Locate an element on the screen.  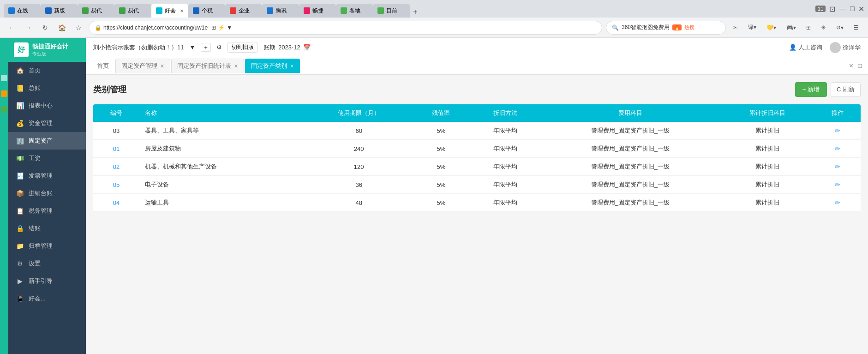
tab-label-8: 腾讯 is located at coordinates (281, 11).